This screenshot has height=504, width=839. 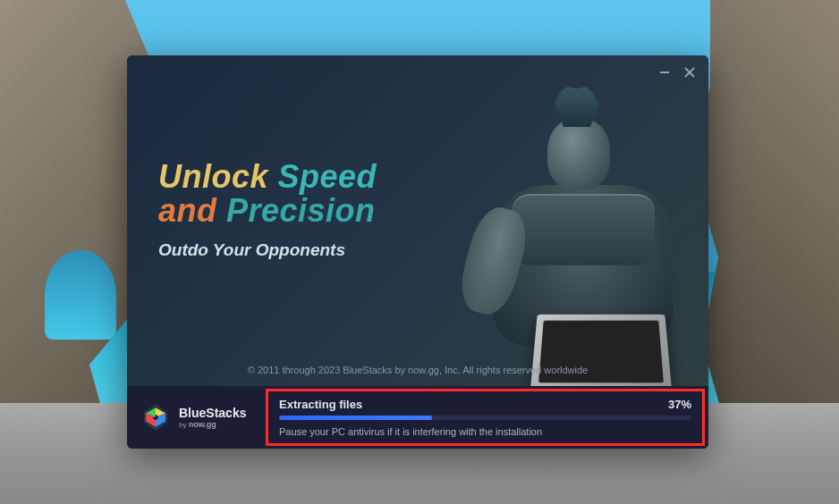 I want to click on headline-word-speed: Speed, so click(x=327, y=177).